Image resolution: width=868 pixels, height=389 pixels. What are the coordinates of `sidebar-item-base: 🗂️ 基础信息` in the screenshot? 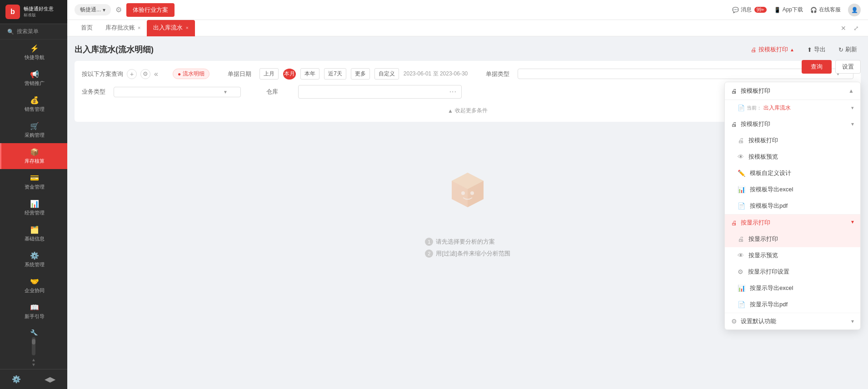 It's located at (34, 234).